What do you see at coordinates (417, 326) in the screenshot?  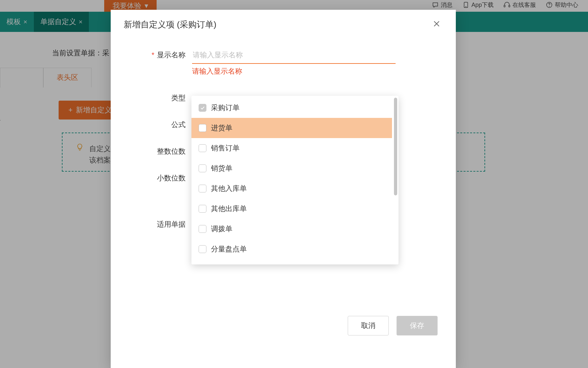 I see `save-button-label: 保存` at bounding box center [417, 326].